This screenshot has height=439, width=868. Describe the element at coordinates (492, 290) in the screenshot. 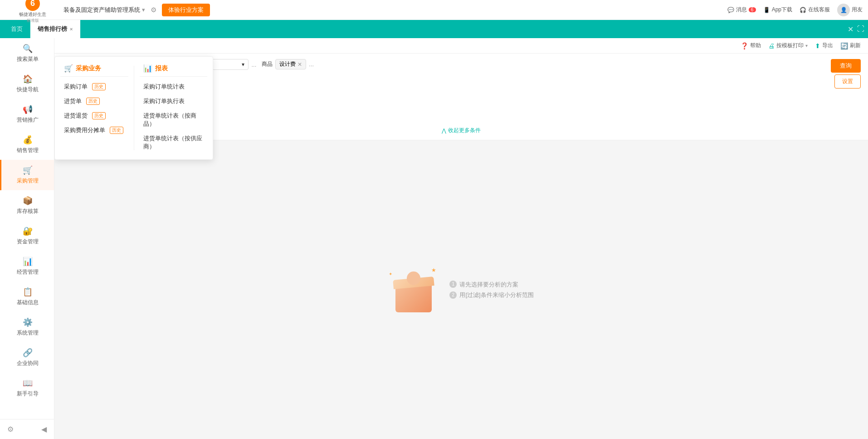

I see `empty-text: 1 请先选择要分析的方案 2 用[过滤]条件来缩小分析范围` at that location.